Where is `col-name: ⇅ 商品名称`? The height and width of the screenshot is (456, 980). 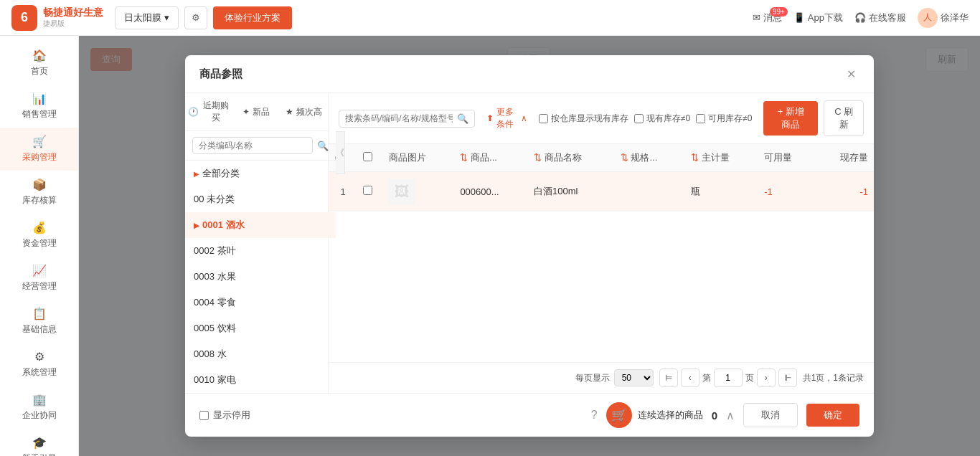 col-name: ⇅ 商品名称 is located at coordinates (571, 158).